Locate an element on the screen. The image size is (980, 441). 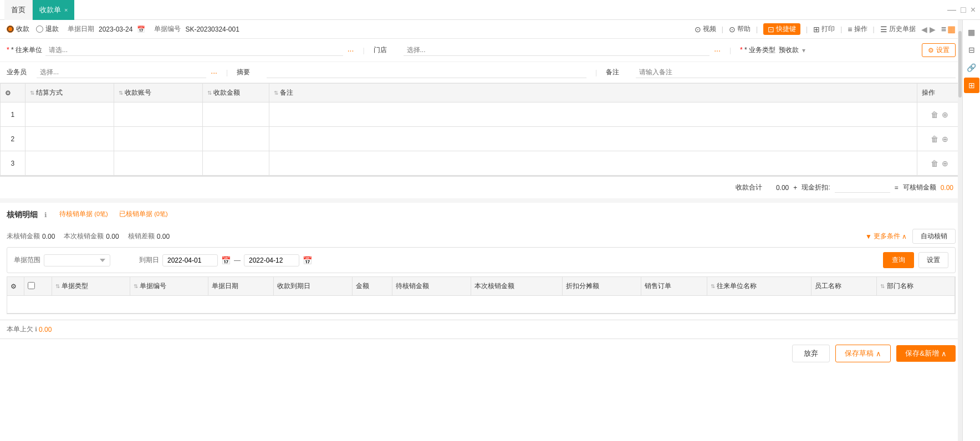
action-history: ☰ 历史单据 is located at coordinates (898, 29).